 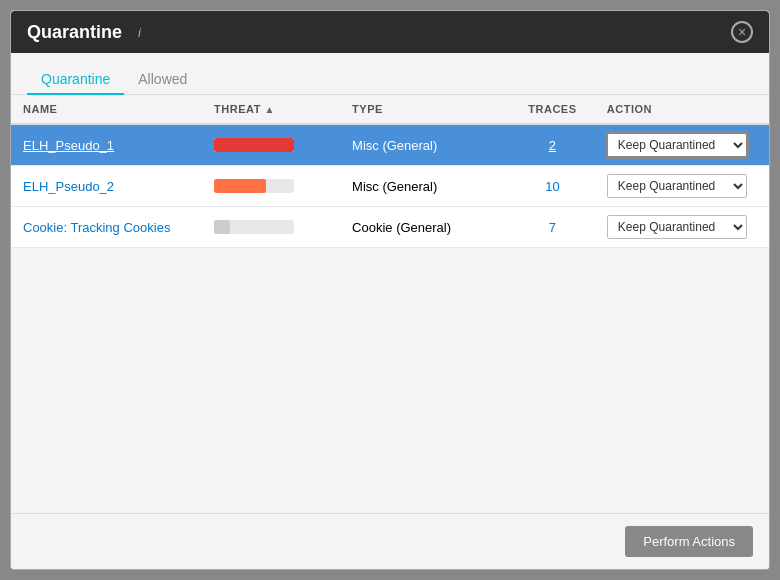 What do you see at coordinates (390, 110) in the screenshot?
I see `table-header-row: NAME THREAT ▲ TYPE TRACES` at bounding box center [390, 110].